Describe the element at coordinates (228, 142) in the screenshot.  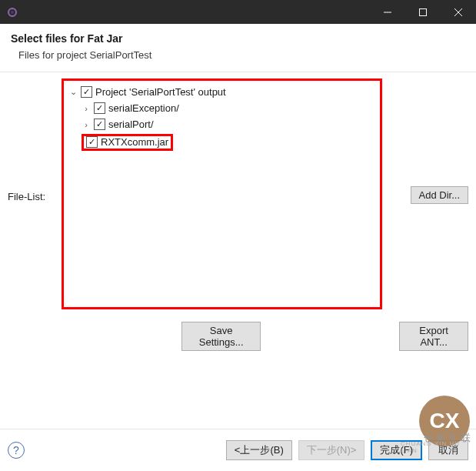
I see `tree-extra-jar: RXTXcomm.jar` at that location.